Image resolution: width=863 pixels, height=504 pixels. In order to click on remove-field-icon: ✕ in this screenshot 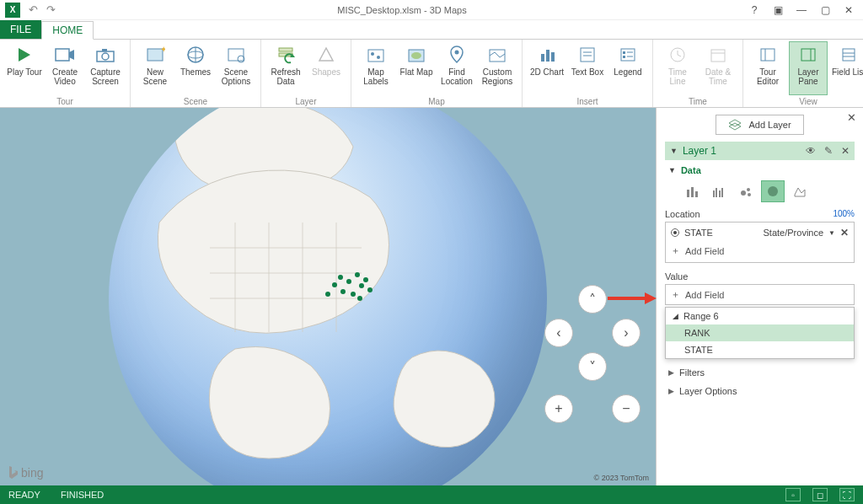, I will do `click(844, 233)`.